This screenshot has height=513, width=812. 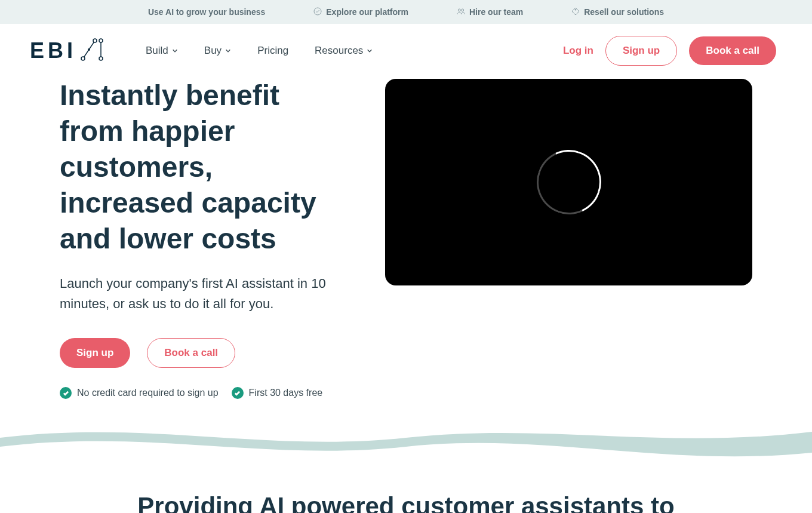 I want to click on benefit-free-trial: First 30 days free, so click(x=277, y=393).